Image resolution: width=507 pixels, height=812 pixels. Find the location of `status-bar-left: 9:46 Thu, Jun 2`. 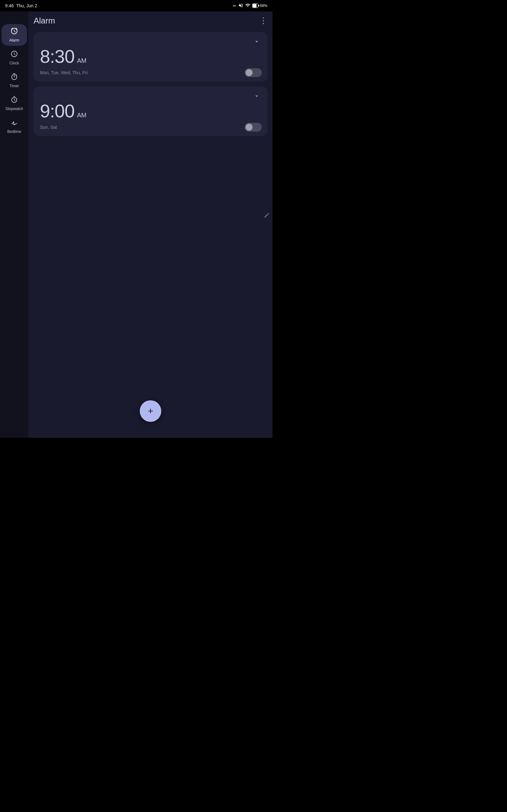

status-bar-left: 9:46 Thu, Jun 2 is located at coordinates (21, 6).